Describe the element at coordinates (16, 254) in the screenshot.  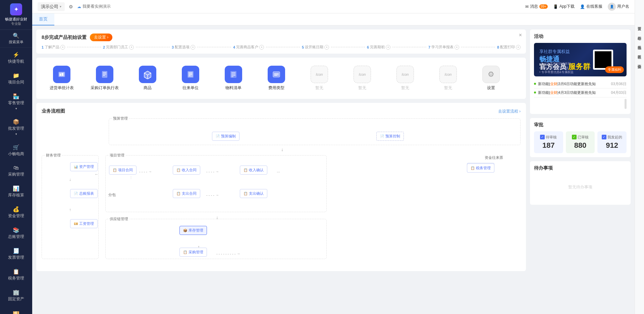
I see `sidebar-item-invoice: 🧾 发票管理` at that location.